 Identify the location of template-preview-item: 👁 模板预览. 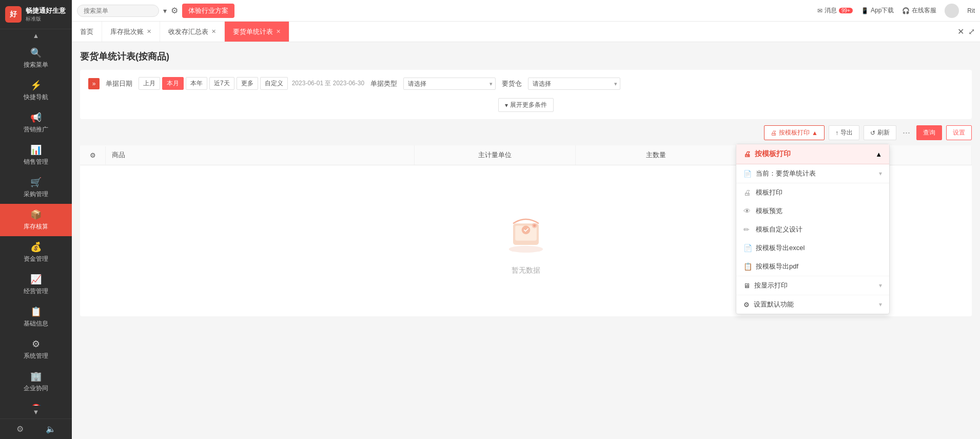
(813, 211).